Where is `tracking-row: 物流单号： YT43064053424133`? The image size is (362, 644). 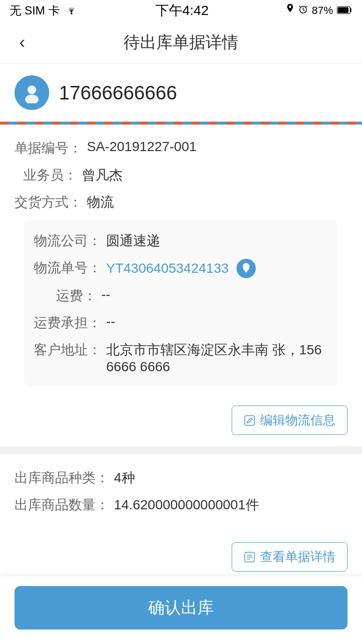
tracking-row: 物流单号： YT43064053424133 is located at coordinates (181, 268).